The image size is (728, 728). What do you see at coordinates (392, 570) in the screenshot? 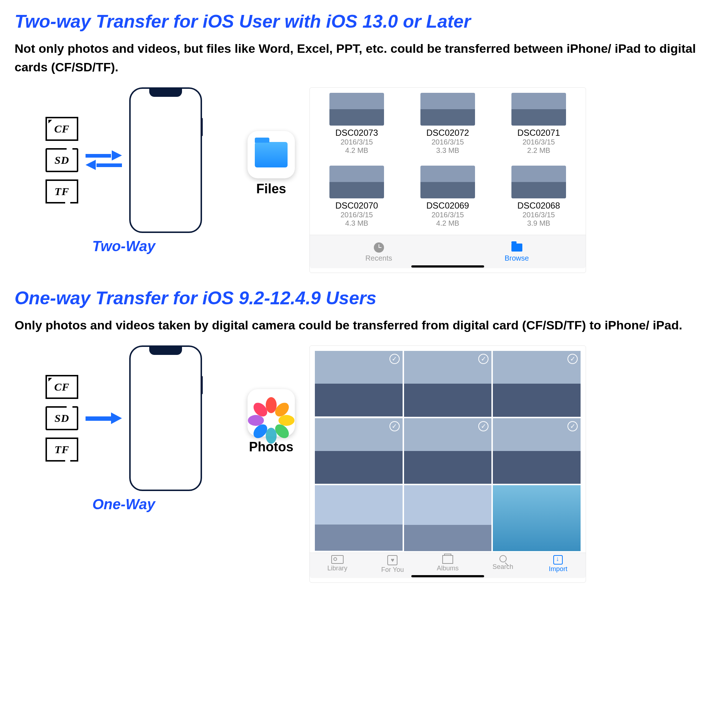
I see `tab-label: For You` at bounding box center [392, 570].